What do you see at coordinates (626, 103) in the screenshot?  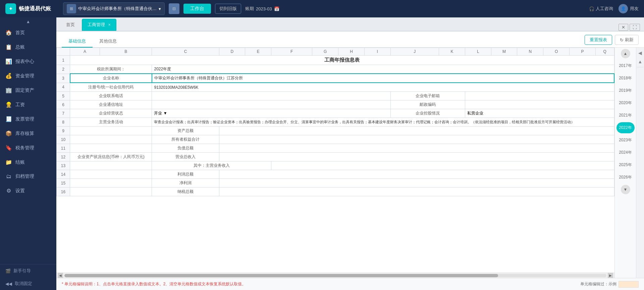 I see `year-item-2020: 2020年` at bounding box center [626, 103].